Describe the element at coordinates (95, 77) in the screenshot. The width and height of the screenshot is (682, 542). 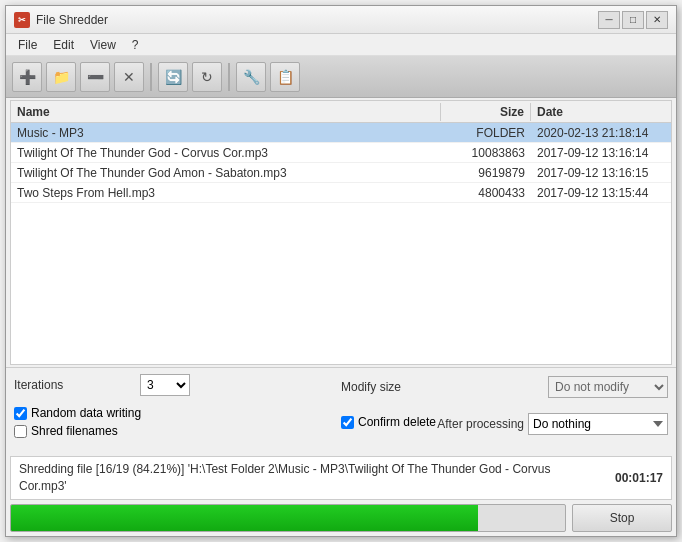
I see `remove-button: ➖` at that location.